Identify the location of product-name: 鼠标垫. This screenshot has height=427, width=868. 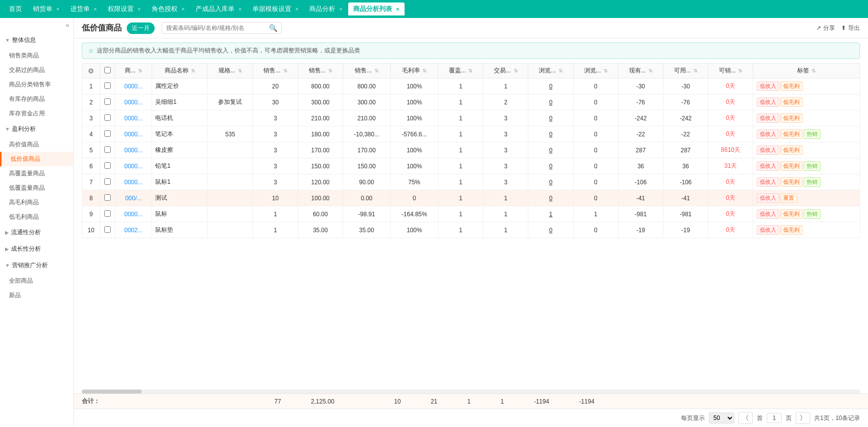
(180, 230).